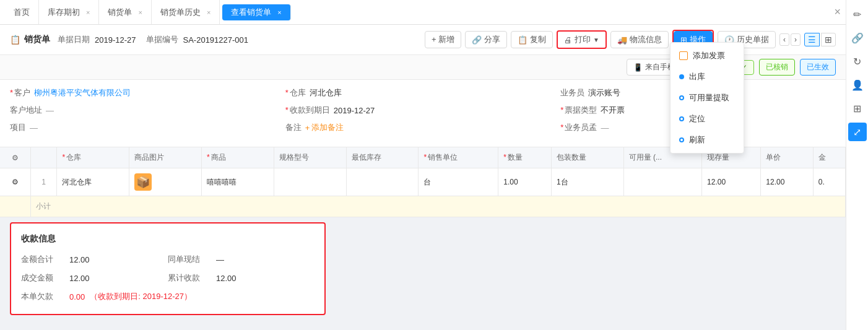 This screenshot has width=868, height=330. I want to click on payment-cumulative-value: 12.00, so click(227, 279).